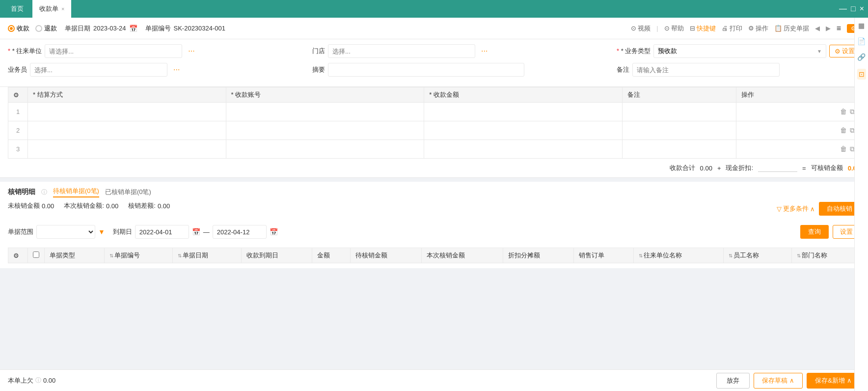 The image size is (868, 391). I want to click on layout-icon: ≡, so click(839, 28).